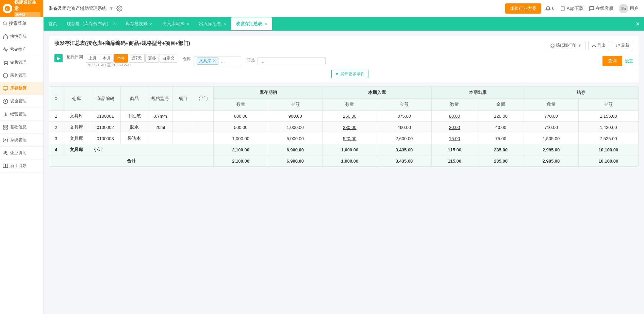 The image size is (644, 314). What do you see at coordinates (638, 24) in the screenshot?
I see `tabs-close-all: ✕` at bounding box center [638, 24].